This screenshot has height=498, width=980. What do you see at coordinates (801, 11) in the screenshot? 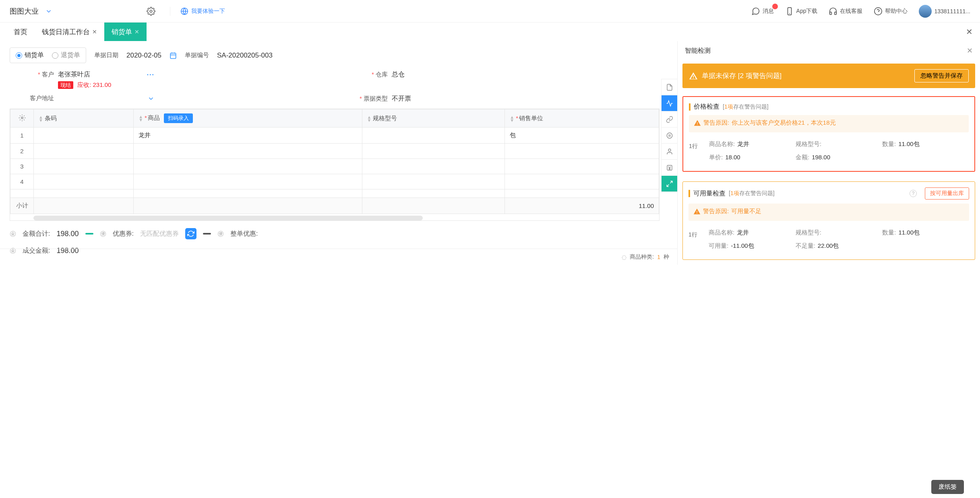
I see `app-download-link: App下载` at bounding box center [801, 11].